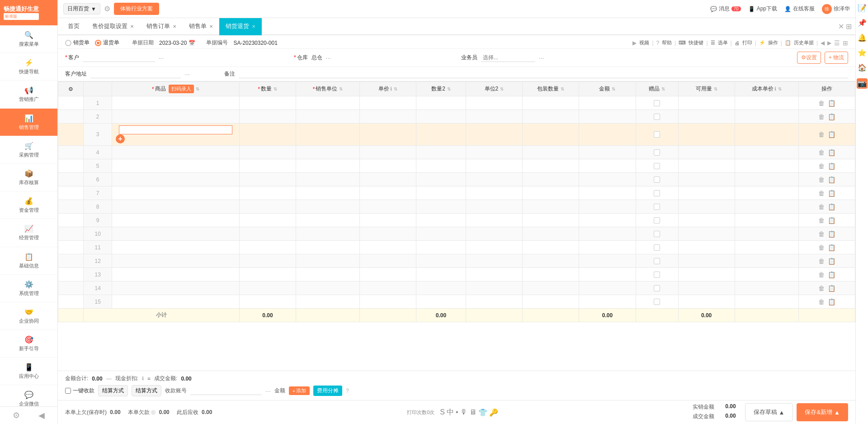 The height and width of the screenshot is (424, 868). Describe the element at coordinates (137, 9) in the screenshot. I see `experience-btn: 体验行业方案` at that location.